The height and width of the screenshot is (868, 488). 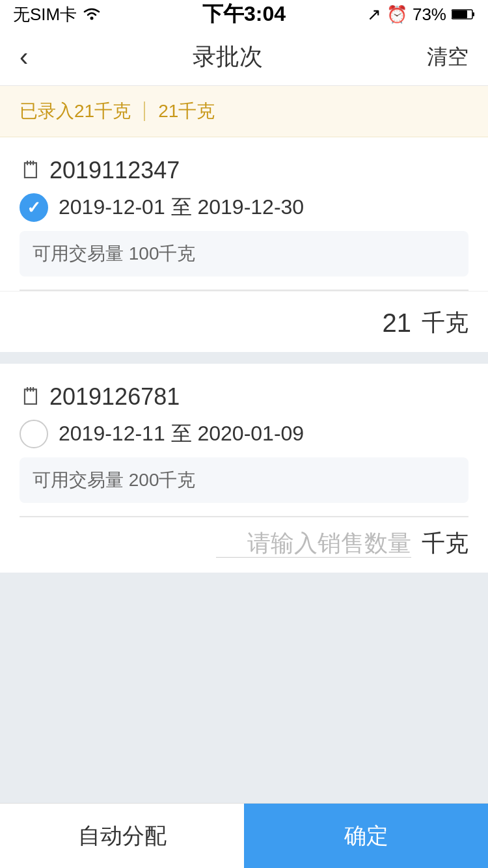 I want to click on batch-id-1: 2019112347, so click(x=115, y=170).